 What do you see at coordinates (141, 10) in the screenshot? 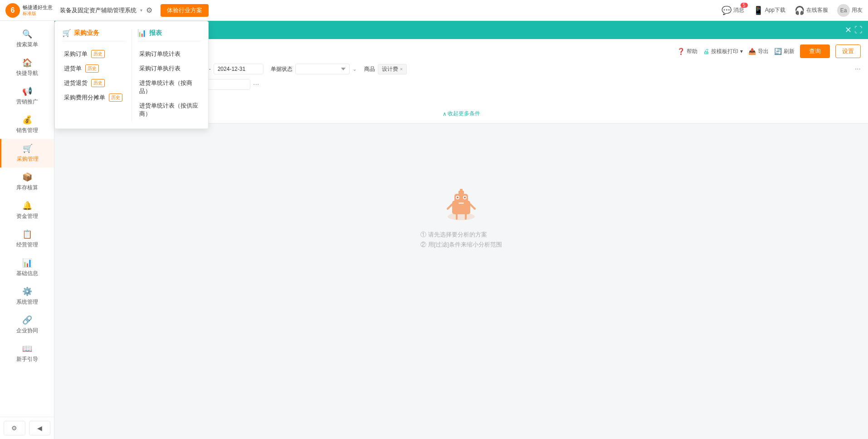
I see `system-title-dropdown-icon: ▾` at bounding box center [141, 10].